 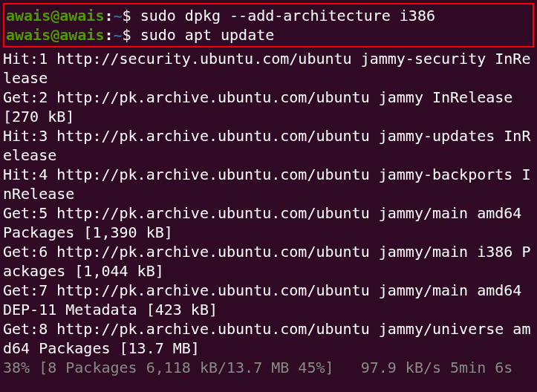 I want to click on apt-output-line-1: Hit:1 http://security.ubuntu.com/ubuntu …, so click(x=269, y=68).